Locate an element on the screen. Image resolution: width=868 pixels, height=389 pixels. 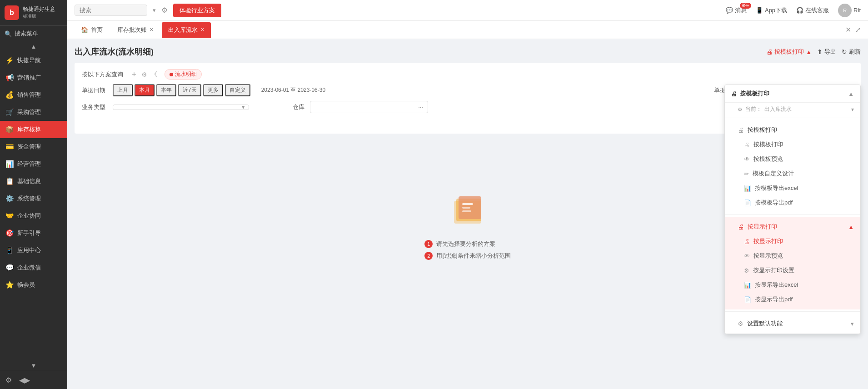
sidebar-item-label: 营销推广 is located at coordinates (29, 78).